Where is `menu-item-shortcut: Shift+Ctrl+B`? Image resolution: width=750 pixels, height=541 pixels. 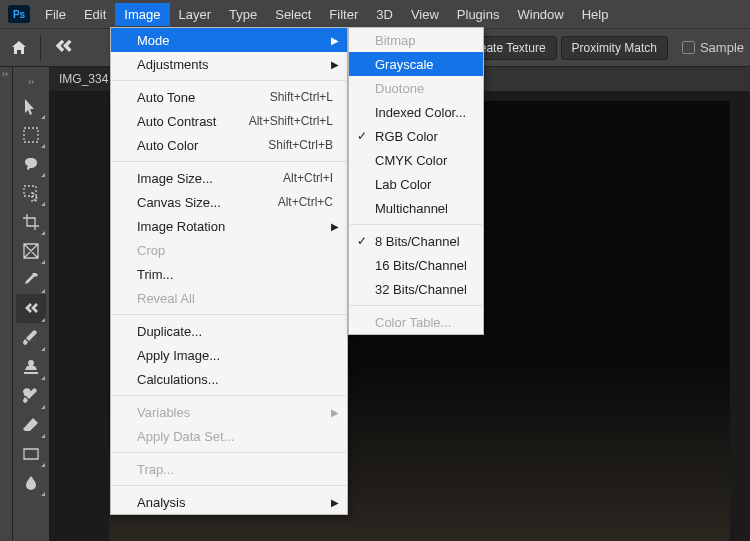 menu-item-shortcut: Shift+Ctrl+B is located at coordinates (300, 145).